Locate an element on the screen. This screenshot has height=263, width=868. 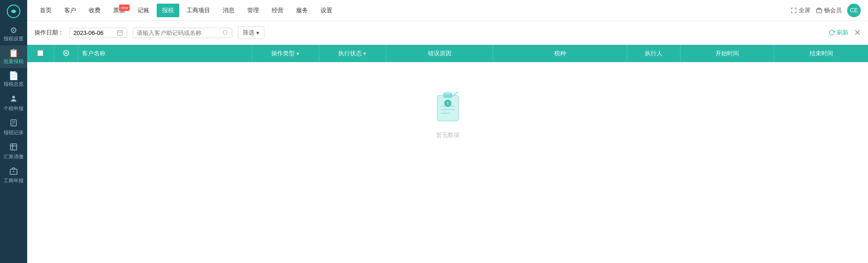
sidebar-item-gongshangnianbaao: 工商年报 is located at coordinates (14, 175).